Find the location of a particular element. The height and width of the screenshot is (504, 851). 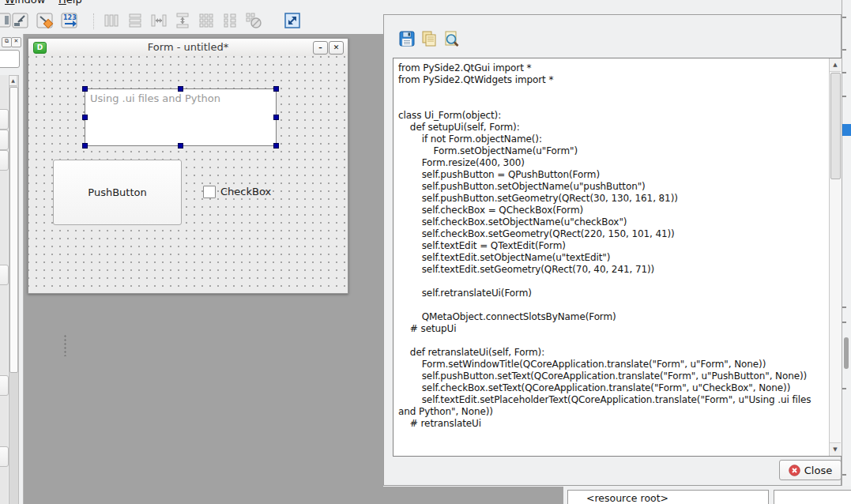

code-line: Form.setObjectName(u"Form") is located at coordinates (613, 152).